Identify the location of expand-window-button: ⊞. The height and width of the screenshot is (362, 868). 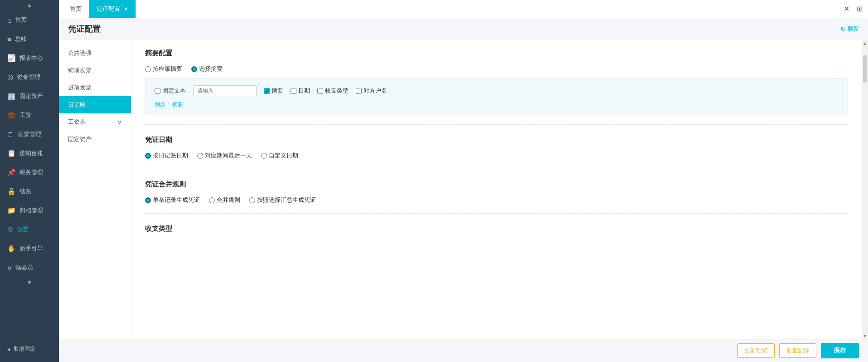
(859, 9).